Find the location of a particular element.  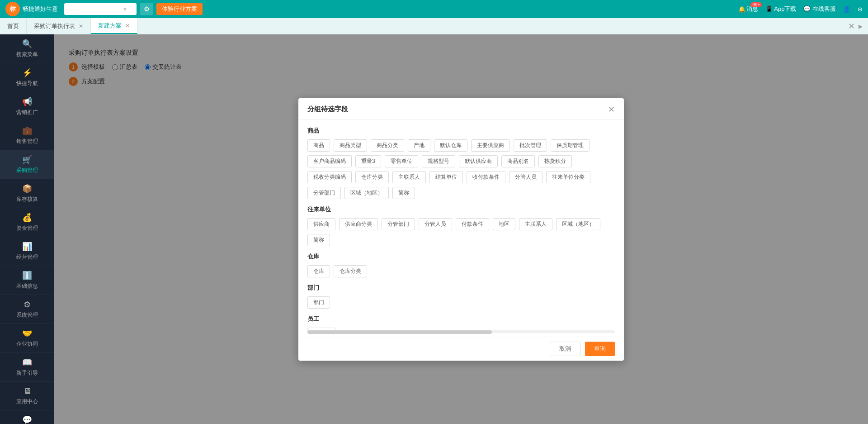

chip-goods-settle-unit: 结算单位 is located at coordinates (446, 177).